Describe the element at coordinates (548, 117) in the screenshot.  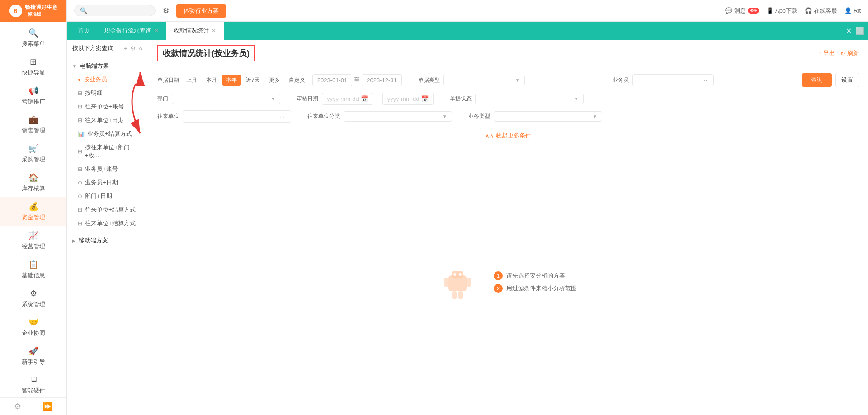
I see `biz-type-select: ▼` at that location.